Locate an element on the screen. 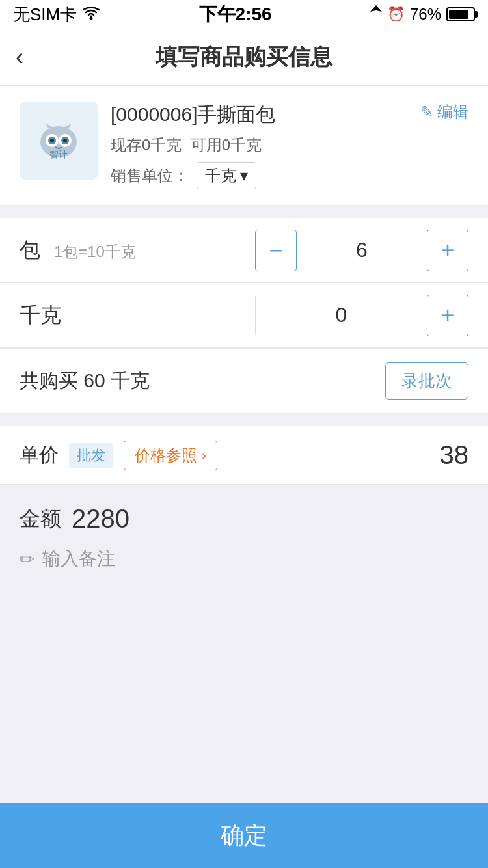 The image size is (488, 868). edit-icon: ✎ is located at coordinates (427, 112).